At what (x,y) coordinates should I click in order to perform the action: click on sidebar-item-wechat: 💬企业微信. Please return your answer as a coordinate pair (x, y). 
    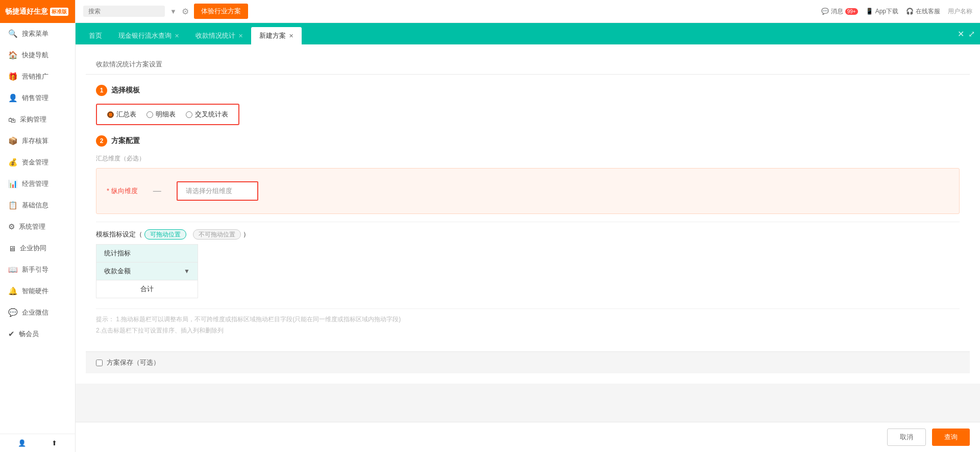
    Looking at the image, I should click on (38, 313).